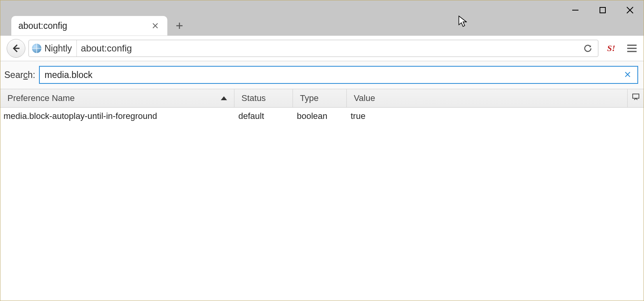  What do you see at coordinates (334, 75) in the screenshot?
I see `search-input` at bounding box center [334, 75].